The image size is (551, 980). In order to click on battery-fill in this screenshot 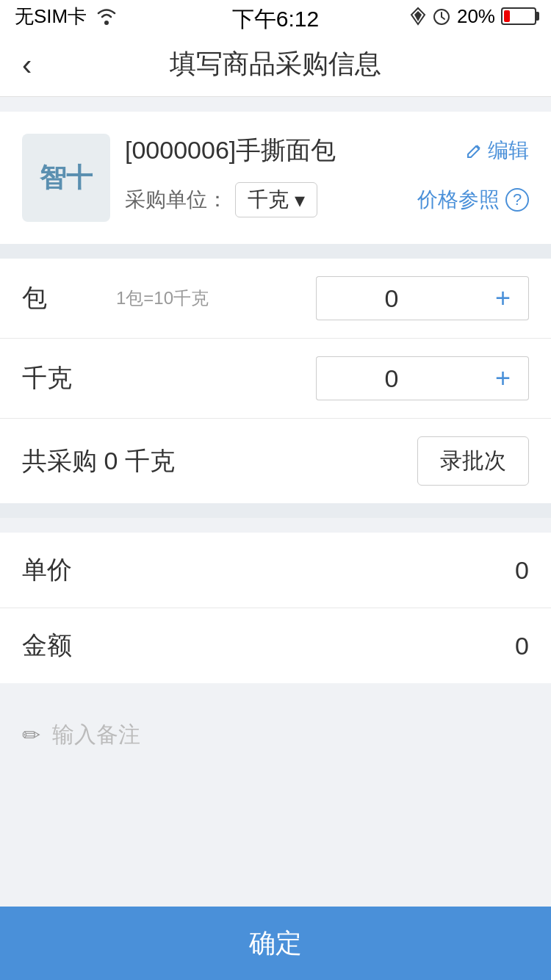, I will do `click(507, 16)`.